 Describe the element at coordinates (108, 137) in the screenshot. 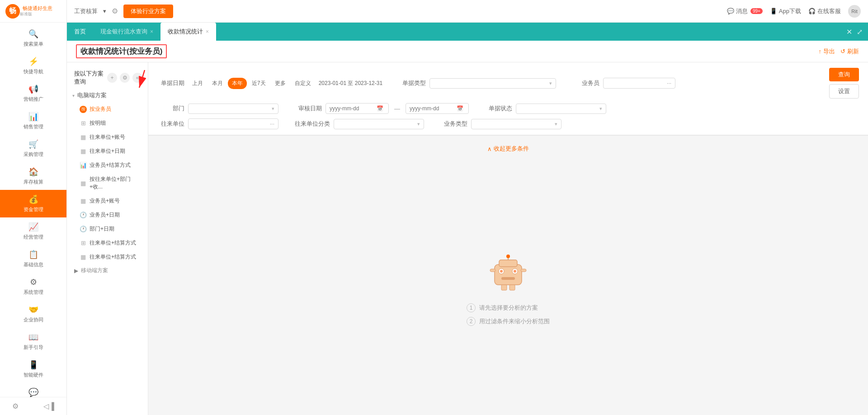

I see `panel-item-partner-account: ▦ 往来单位+账号` at that location.